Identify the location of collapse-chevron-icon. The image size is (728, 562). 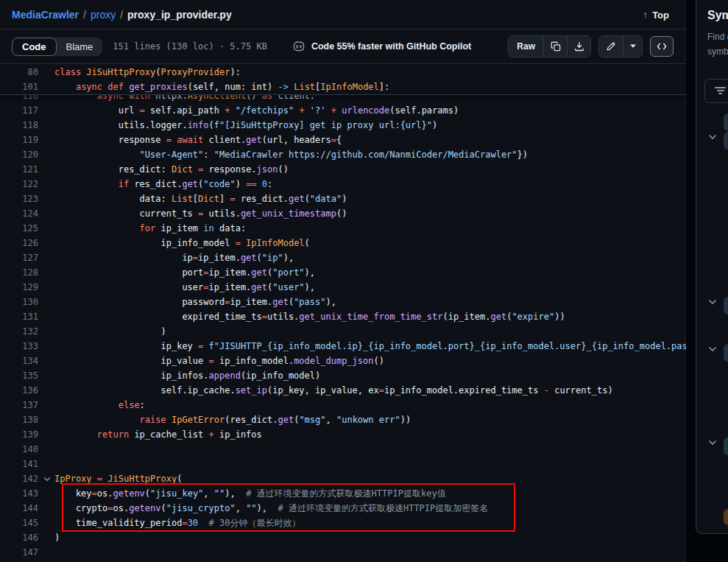
(47, 479).